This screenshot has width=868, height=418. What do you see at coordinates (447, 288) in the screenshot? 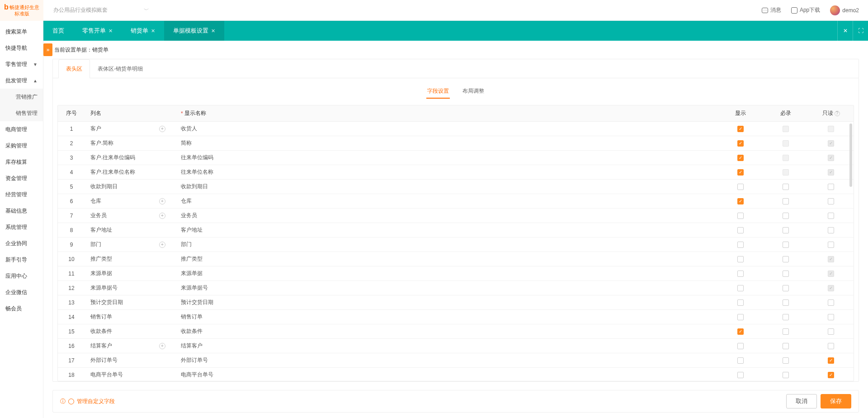
I see `cell-display: 来源单据号` at bounding box center [447, 288].